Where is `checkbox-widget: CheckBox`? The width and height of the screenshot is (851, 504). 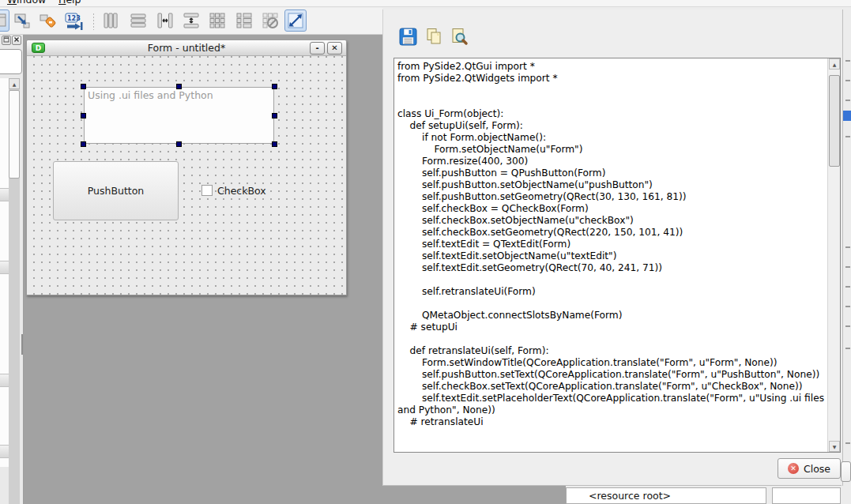
checkbox-widget: CheckBox is located at coordinates (234, 190).